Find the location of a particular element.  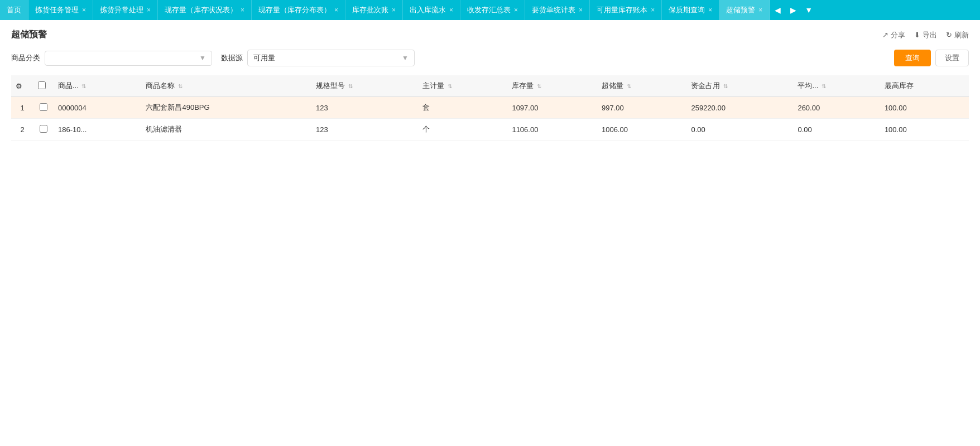

product-name-cell: 六配套新昌490BPG is located at coordinates (226, 108).